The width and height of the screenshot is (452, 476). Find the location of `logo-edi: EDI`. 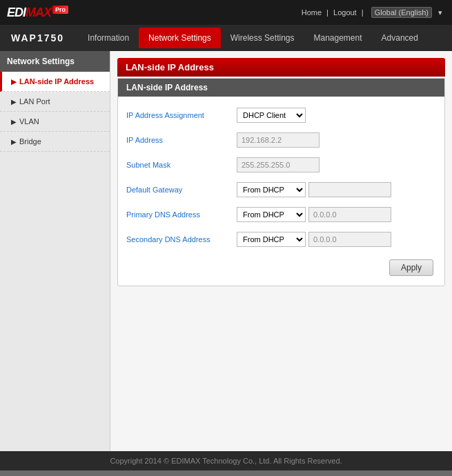

logo-edi: EDI is located at coordinates (17, 12).